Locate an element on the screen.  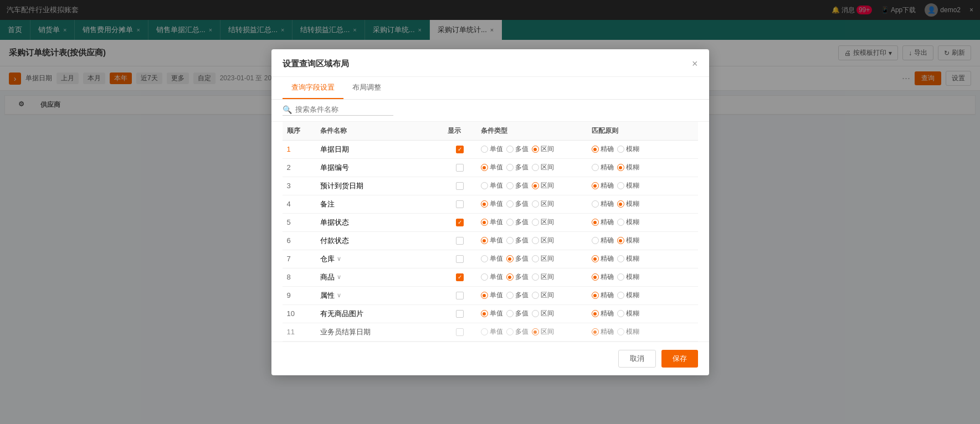
dialog-header: 设置查询区域布局 × is located at coordinates (490, 63).